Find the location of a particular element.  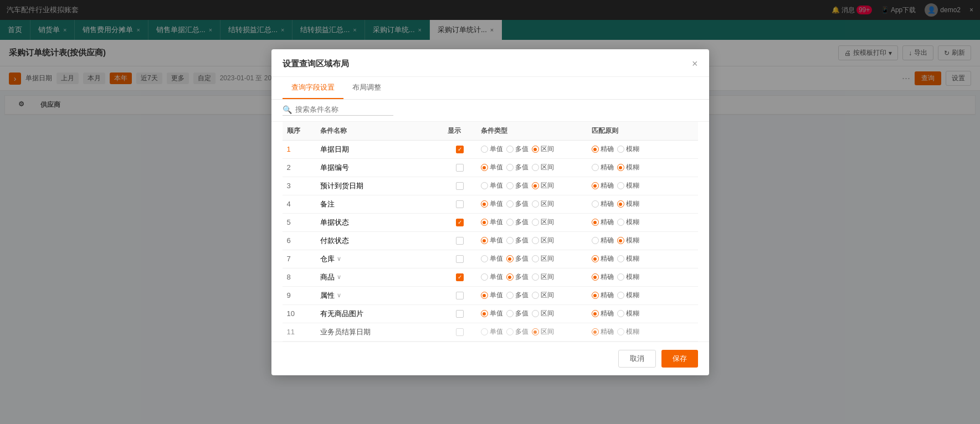

dialog-tab-fields: 查询字段设置 is located at coordinates (313, 88).